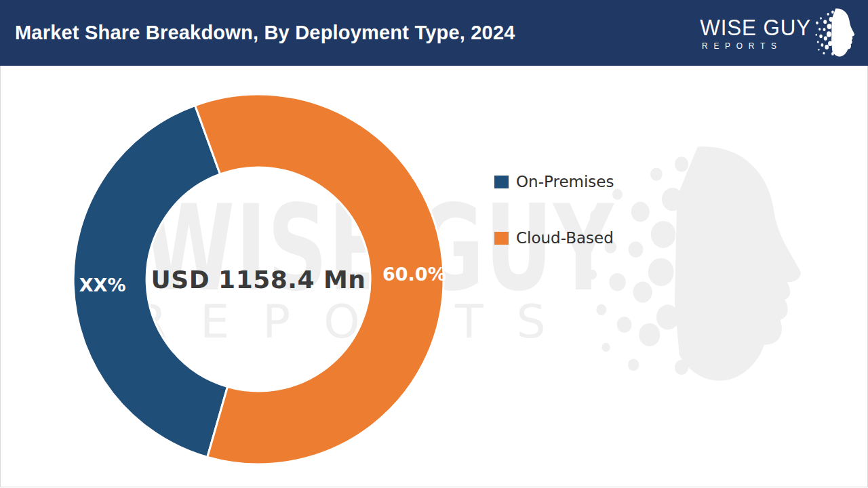  Describe the element at coordinates (502, 239) in the screenshot. I see `legend-swatch-cloud-based` at that location.